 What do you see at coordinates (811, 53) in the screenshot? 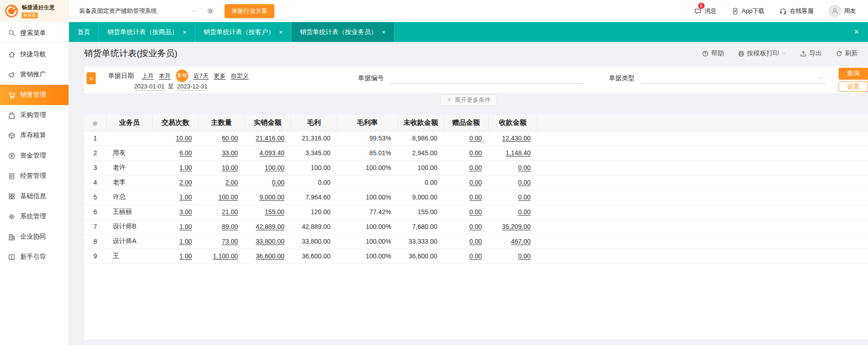
I see `export-button: 导出` at bounding box center [811, 53].